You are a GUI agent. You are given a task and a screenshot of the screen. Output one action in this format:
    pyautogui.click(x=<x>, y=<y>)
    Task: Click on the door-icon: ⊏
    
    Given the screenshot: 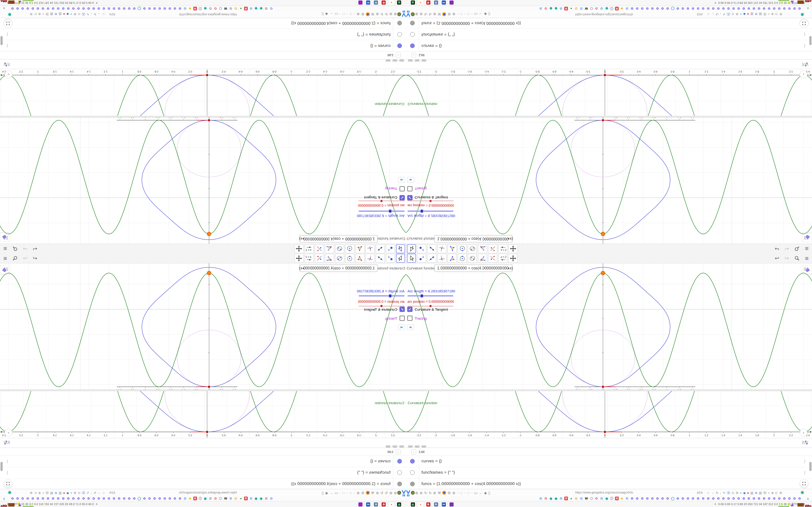 What is the action you would take?
    pyautogui.click(x=776, y=493)
    